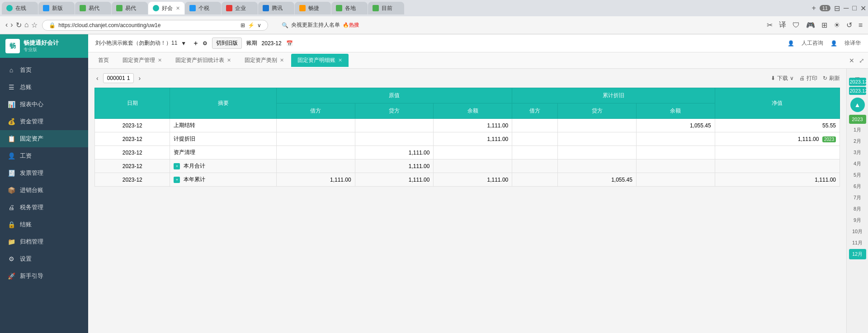 This screenshot has width=868, height=333. I want to click on tab-label-t4: 易代, so click(131, 8).